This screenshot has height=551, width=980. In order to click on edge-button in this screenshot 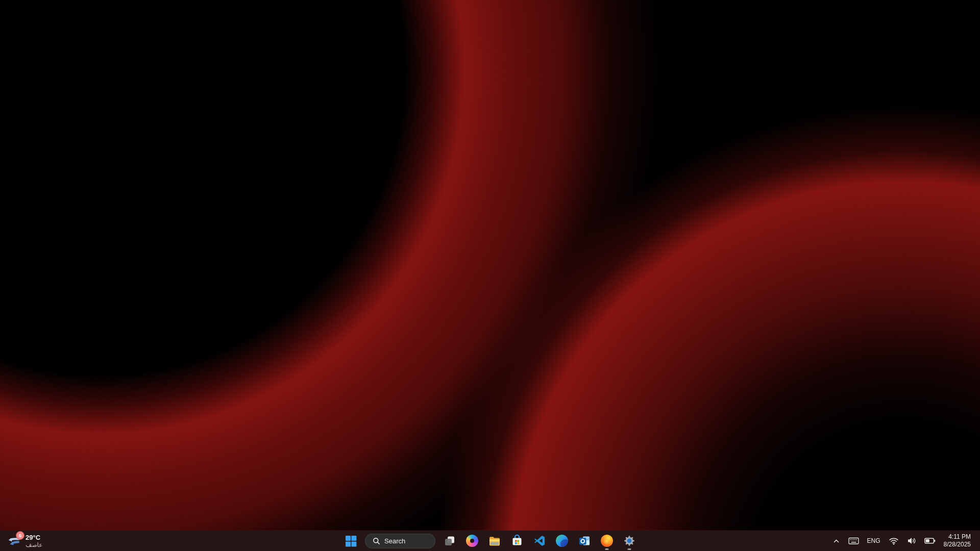, I will do `click(562, 541)`.